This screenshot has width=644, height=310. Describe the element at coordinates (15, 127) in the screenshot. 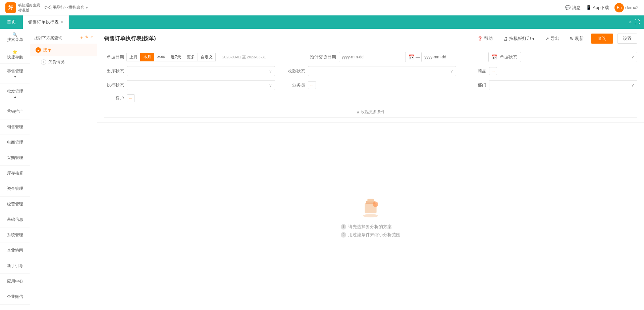

I see `sidebar-item-sales: 销售管理` at that location.